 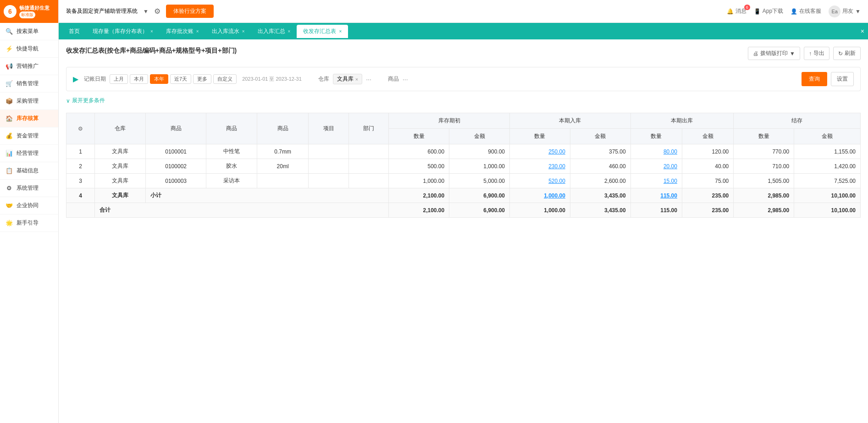 What do you see at coordinates (348, 79) in the screenshot?
I see `warehouse-filter-tag: 文具库 ×` at bounding box center [348, 79].